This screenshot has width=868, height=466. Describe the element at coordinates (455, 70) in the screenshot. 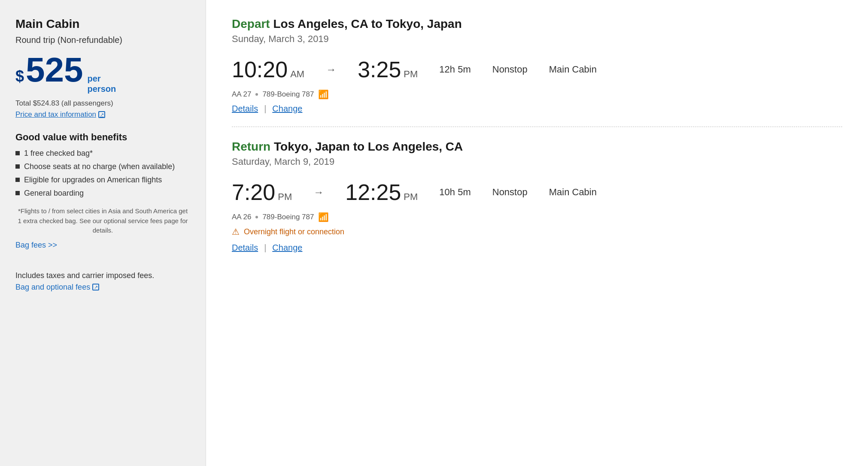

I see `depart-duration: 12h 5m` at that location.